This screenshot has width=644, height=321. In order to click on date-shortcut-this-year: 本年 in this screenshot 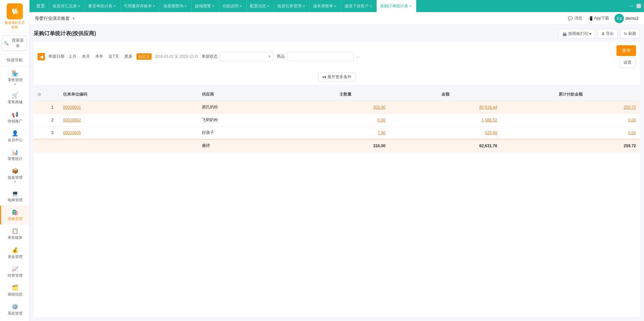, I will do `click(99, 56)`.